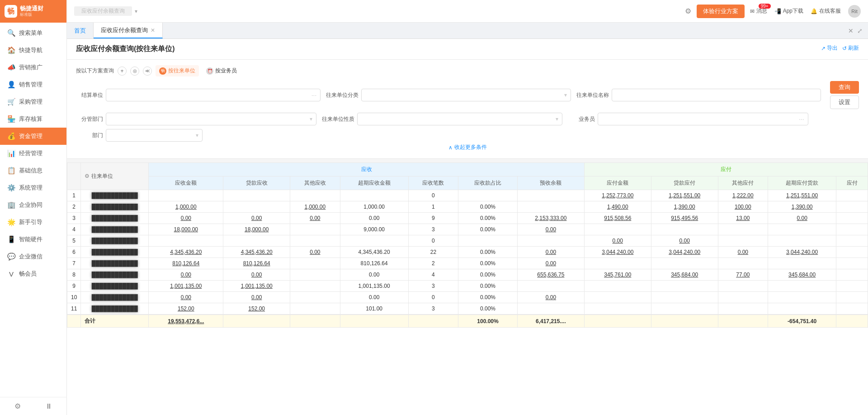 The height and width of the screenshot is (415, 868). What do you see at coordinates (314, 95) in the screenshot?
I see `field-dots-settlement: ···` at bounding box center [314, 95].